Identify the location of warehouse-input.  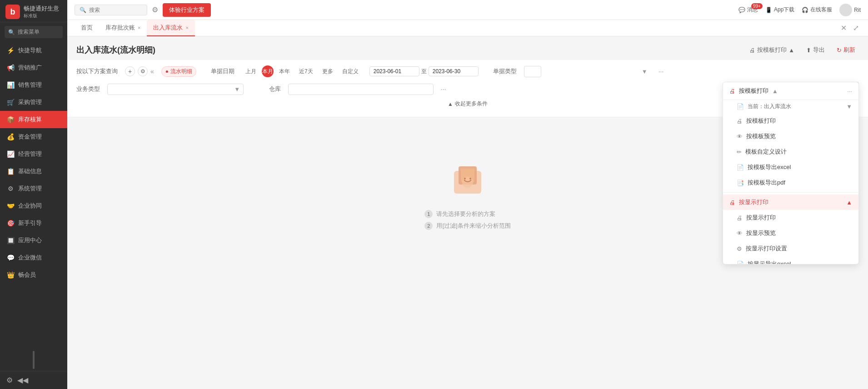
(361, 89).